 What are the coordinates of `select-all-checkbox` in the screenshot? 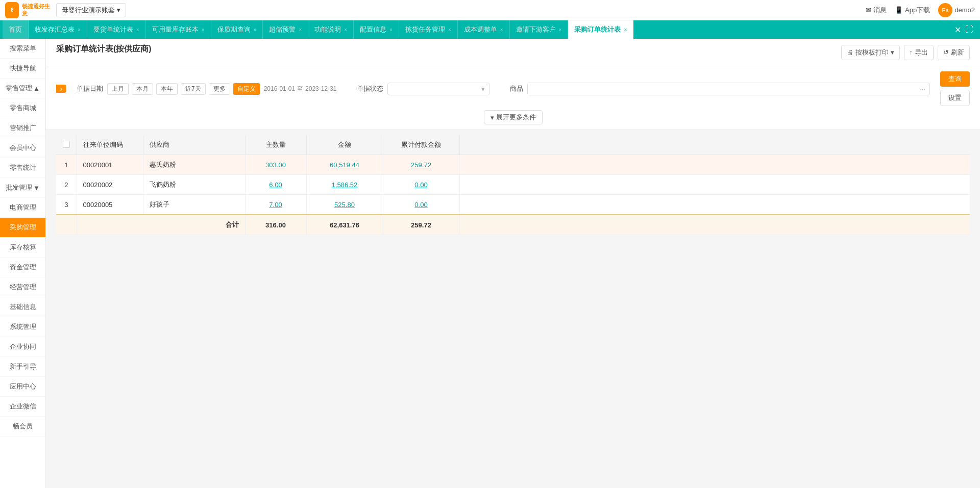 It's located at (66, 144).